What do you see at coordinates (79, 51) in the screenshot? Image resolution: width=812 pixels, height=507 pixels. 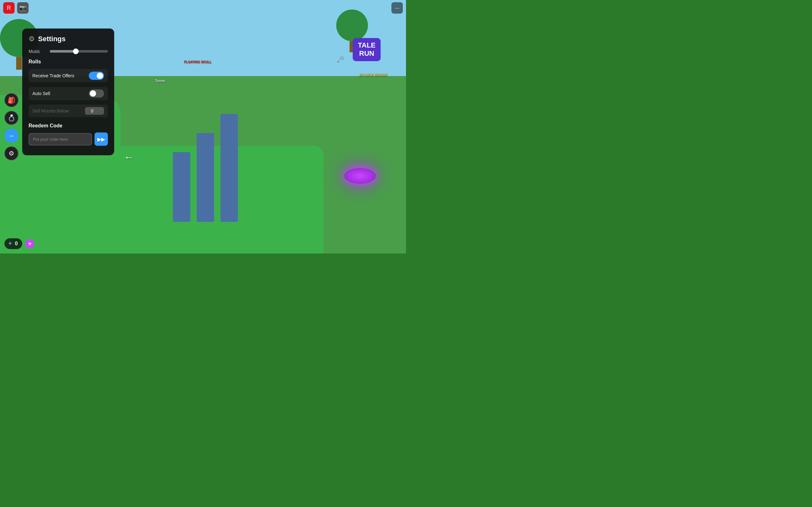 I see `music-slider-track` at bounding box center [79, 51].